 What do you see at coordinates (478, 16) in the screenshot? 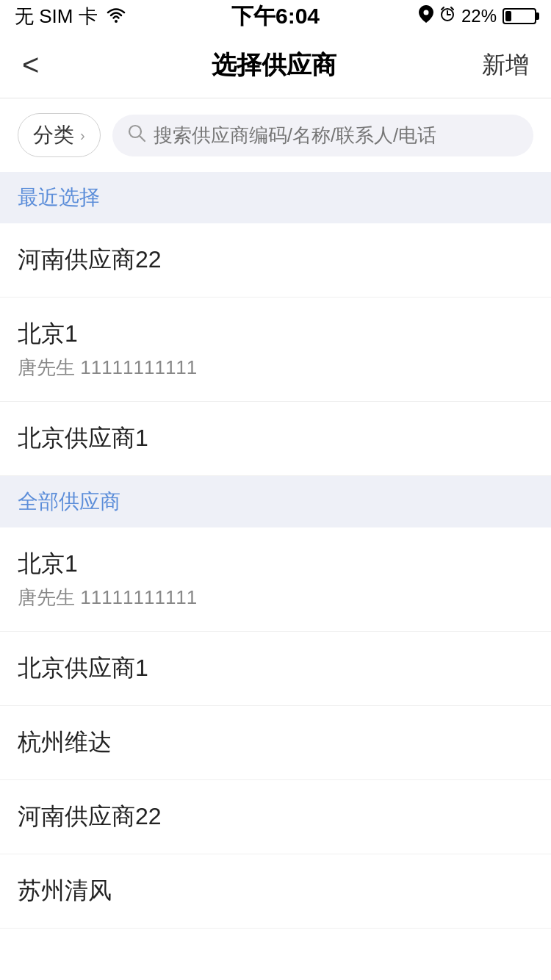
I see `status-right: 22%` at bounding box center [478, 16].